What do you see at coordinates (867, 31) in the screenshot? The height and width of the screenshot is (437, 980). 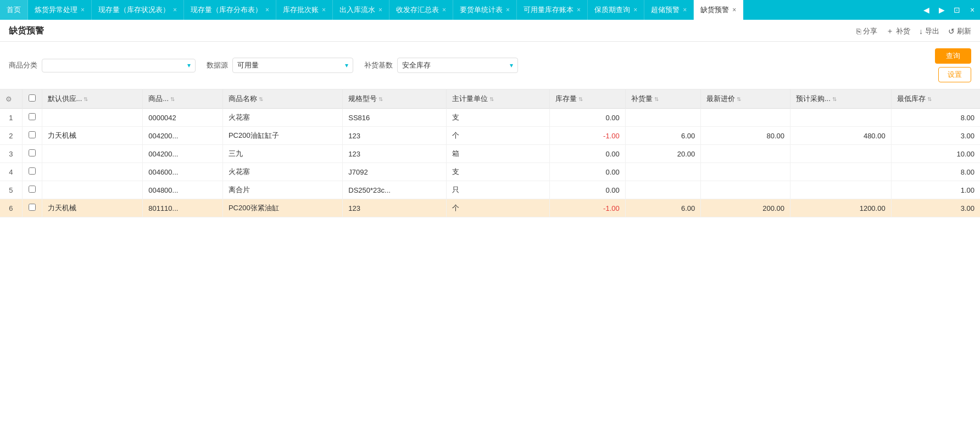 I see `share-button: ⎘ 分享` at bounding box center [867, 31].